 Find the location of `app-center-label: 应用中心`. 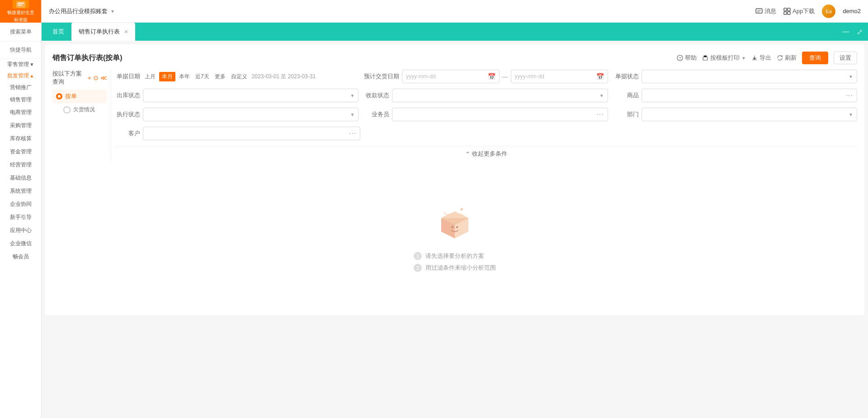

app-center-label: 应用中心 is located at coordinates (21, 231).